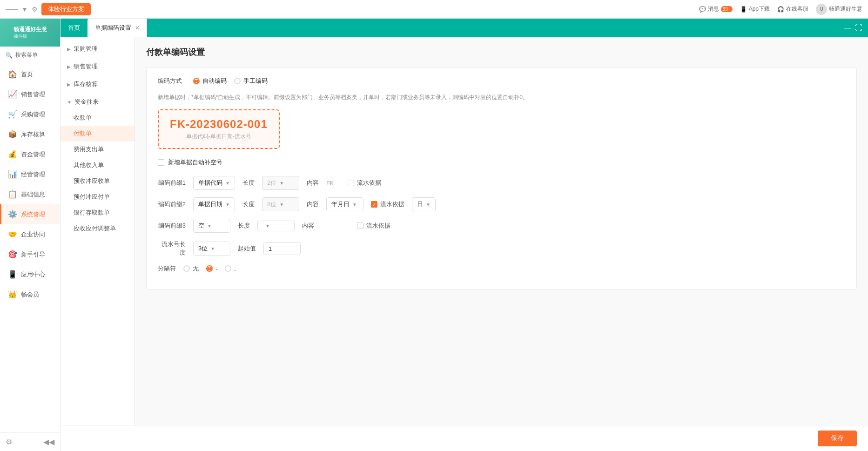 This screenshot has height=451, width=868. I want to click on sidebar-item-enterprise: 🤝 企业协同, so click(30, 235).